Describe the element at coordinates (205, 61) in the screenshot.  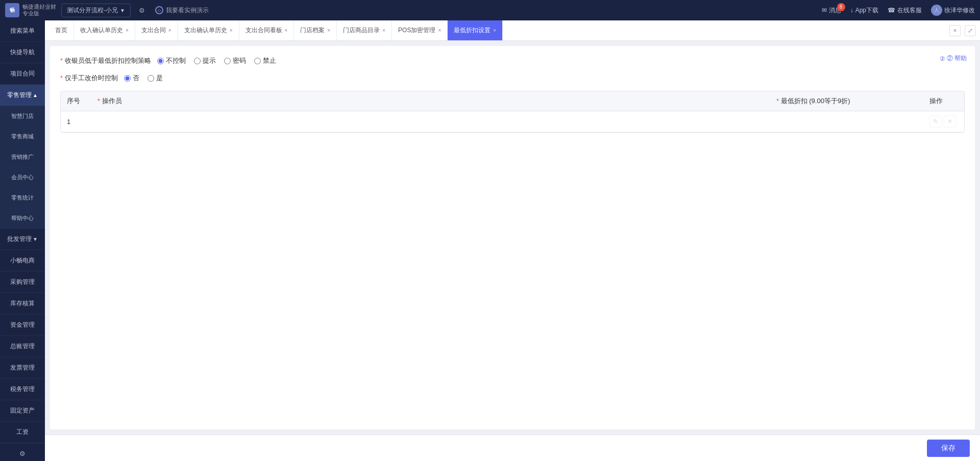
I see `radio-hint: 提示` at that location.